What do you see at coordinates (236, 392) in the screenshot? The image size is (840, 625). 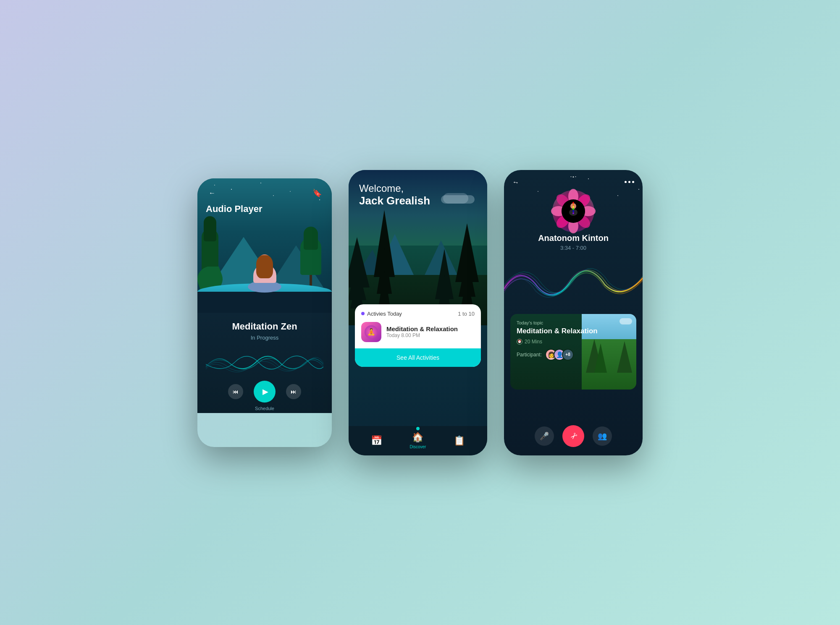 I see `prev-icon: ⏮` at bounding box center [236, 392].